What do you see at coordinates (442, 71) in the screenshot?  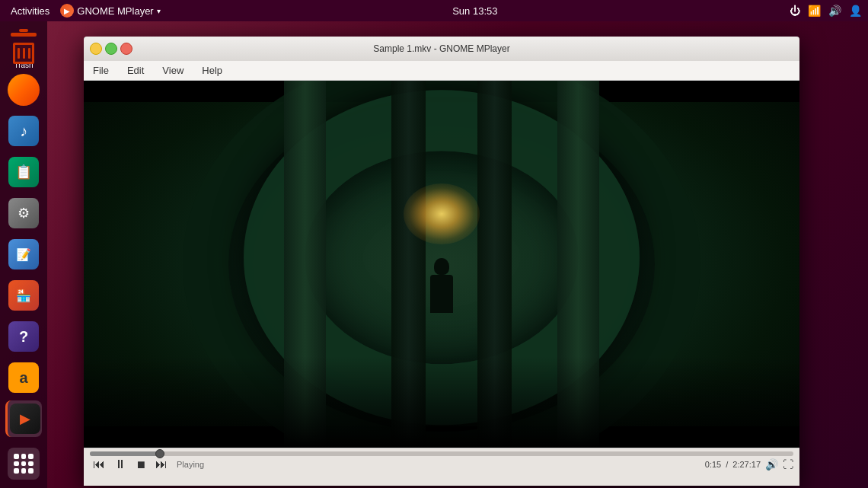 I see `menubar: File Edit View Help` at bounding box center [442, 71].